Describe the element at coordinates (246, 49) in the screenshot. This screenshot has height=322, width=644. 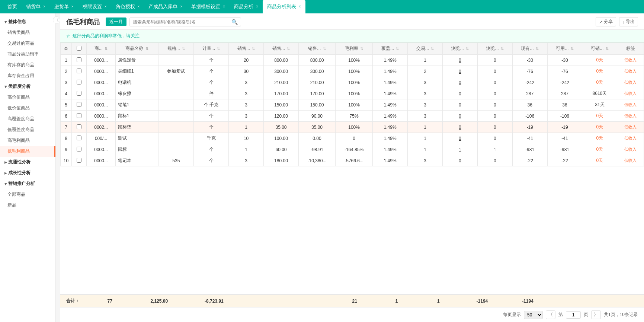
I see `col-sales-qty: 销售... ⇅` at that location.